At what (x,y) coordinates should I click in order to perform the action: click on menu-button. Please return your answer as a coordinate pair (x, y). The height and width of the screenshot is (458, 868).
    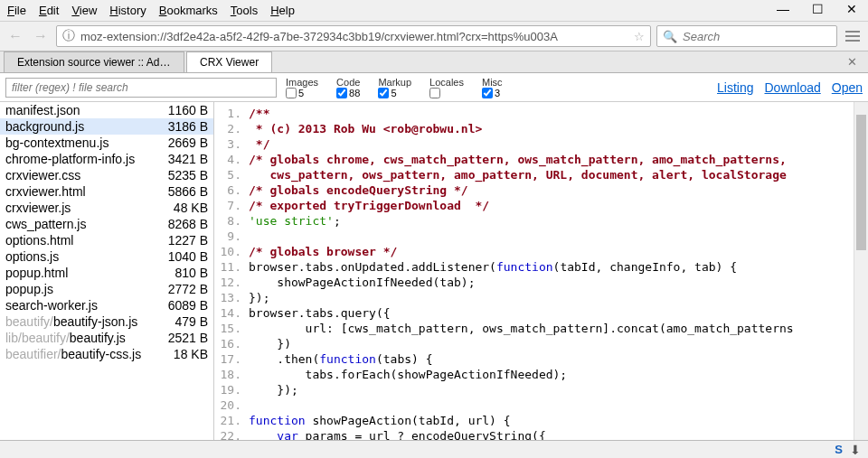
    Looking at the image, I should click on (853, 36).